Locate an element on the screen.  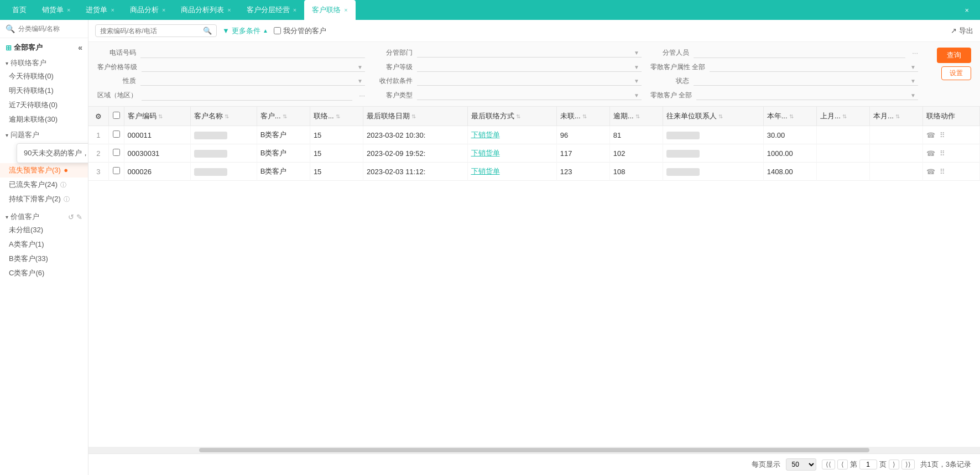
contact-action-3: ☎ is located at coordinates (931, 171).